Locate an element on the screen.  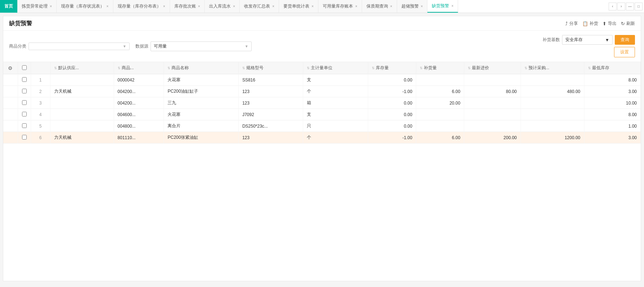
row-spec: DS250*23c... is located at coordinates (271, 126).